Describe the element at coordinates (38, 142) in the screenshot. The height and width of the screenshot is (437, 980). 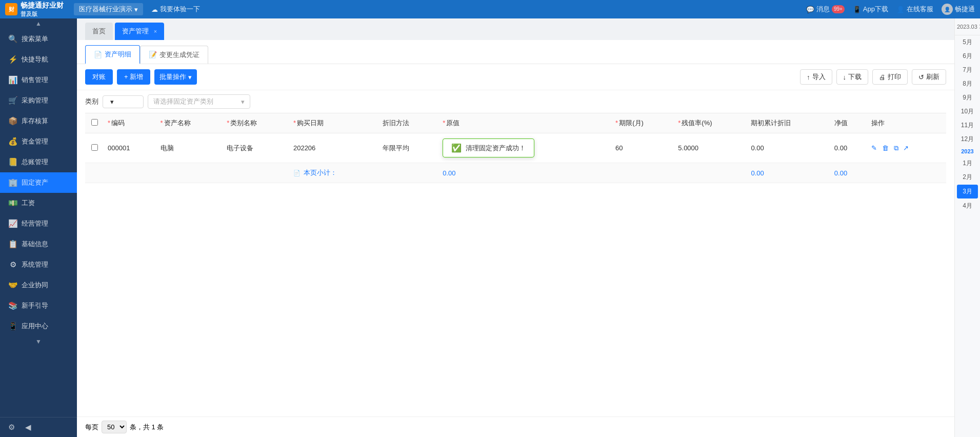
I see `sidebar-item-finance: 💰 资金管理` at that location.